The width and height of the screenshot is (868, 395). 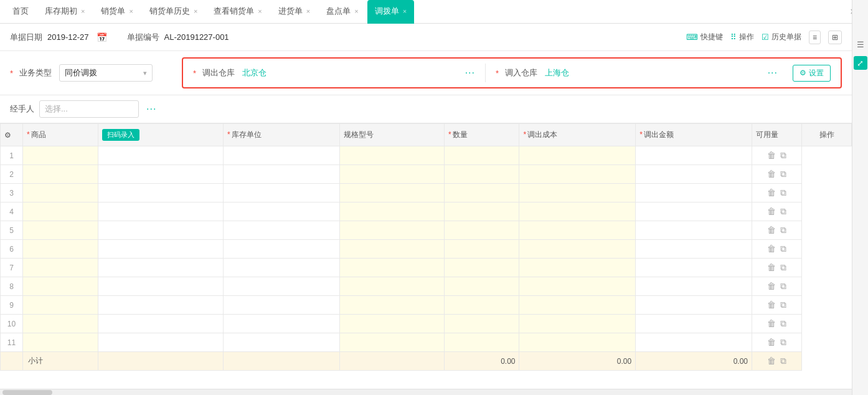 What do you see at coordinates (294, 12) in the screenshot?
I see `tab-purchase-order: 进货单 ×` at bounding box center [294, 12].